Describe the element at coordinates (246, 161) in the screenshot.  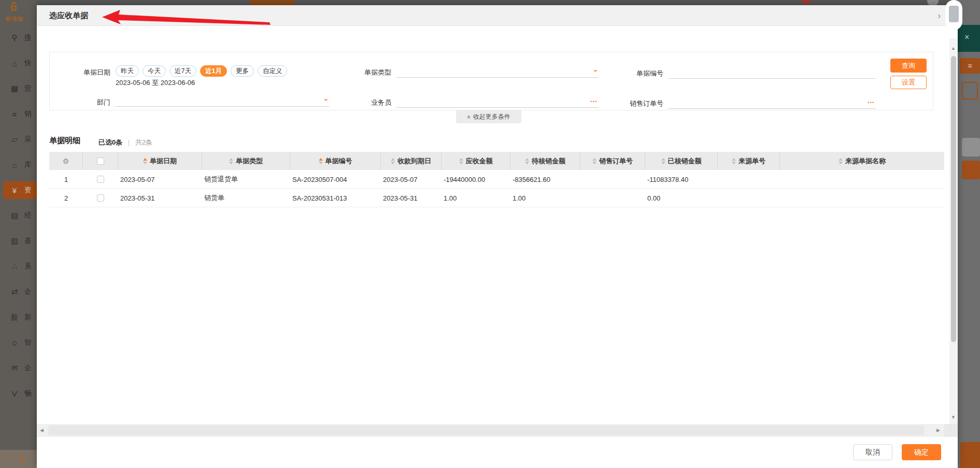
I see `column-header-2: 单据类型` at that location.